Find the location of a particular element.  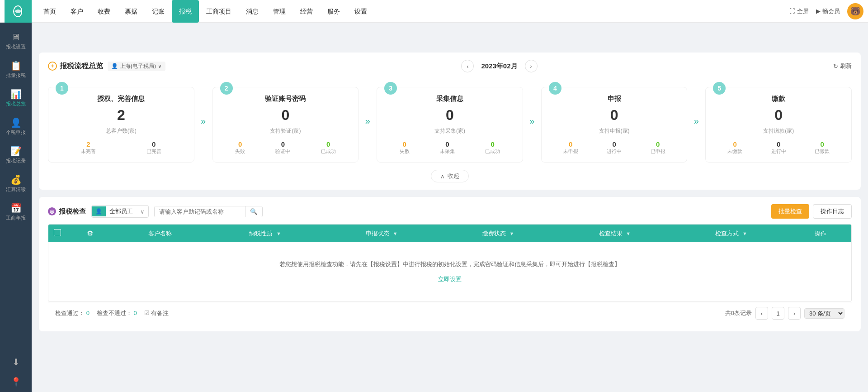

sidebar-item-settlement: 💰 汇算清缴 is located at coordinates (16, 184).